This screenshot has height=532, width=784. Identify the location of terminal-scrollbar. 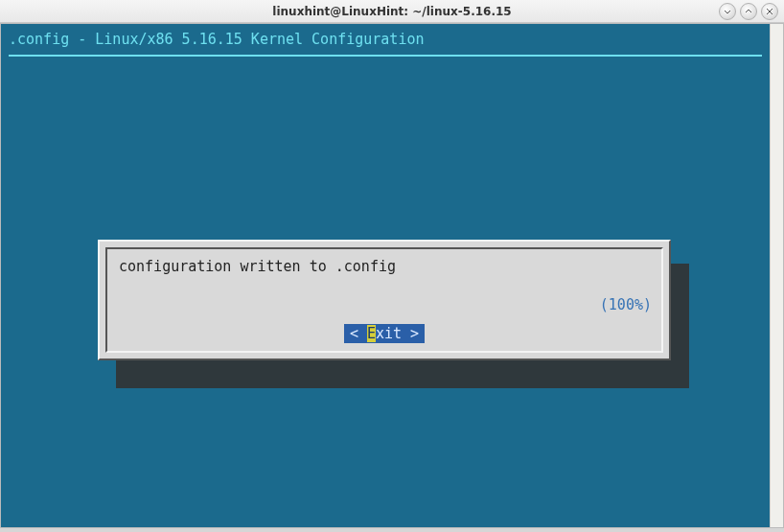
(776, 276).